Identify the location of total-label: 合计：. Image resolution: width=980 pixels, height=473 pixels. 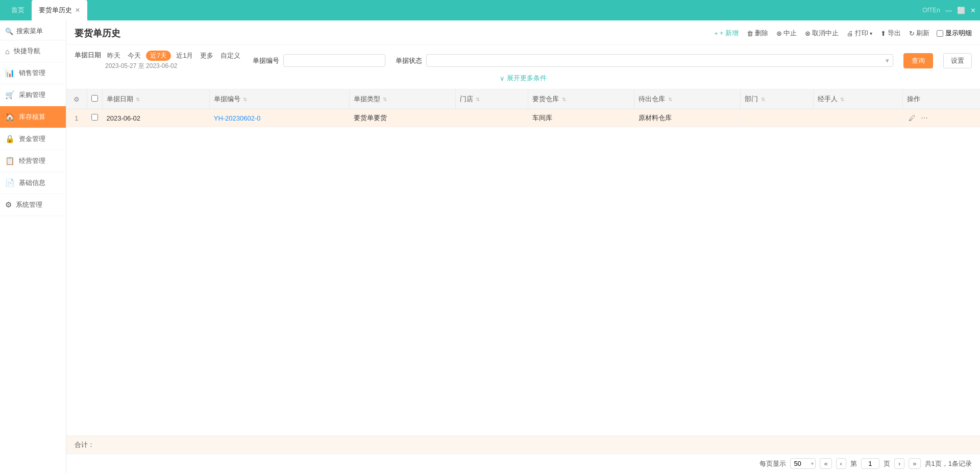
(85, 445).